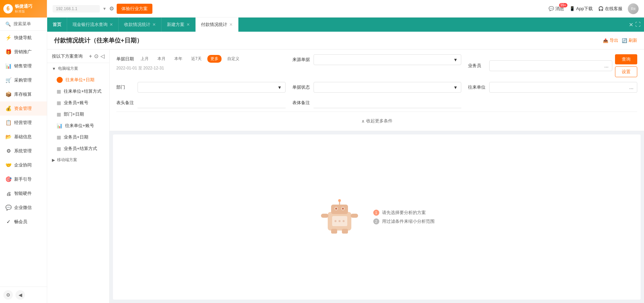  What do you see at coordinates (57, 25) in the screenshot?
I see `tab-home: 首页` at bounding box center [57, 25].